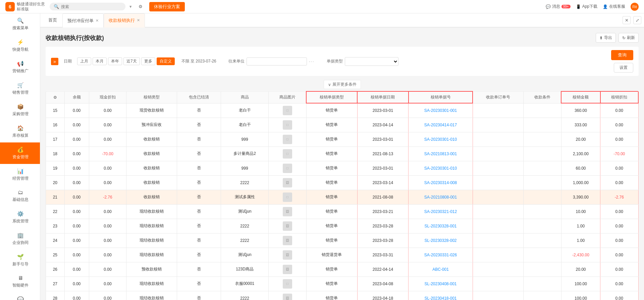 The height and width of the screenshot is (300, 644). Describe the element at coordinates (10, 7) in the screenshot. I see `logo-icon: 6` at that location.